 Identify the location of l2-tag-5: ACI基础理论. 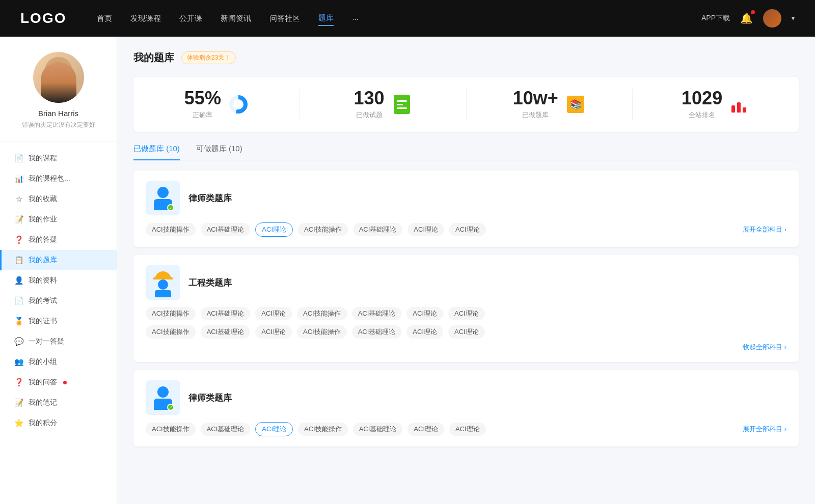
(378, 429).